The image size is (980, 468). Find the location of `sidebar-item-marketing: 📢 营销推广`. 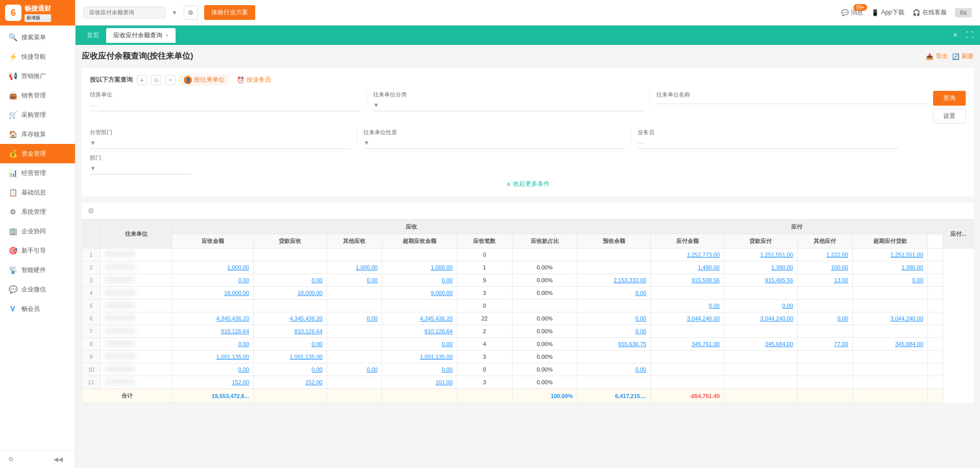

sidebar-item-marketing: 📢 营销推广 is located at coordinates (38, 76).